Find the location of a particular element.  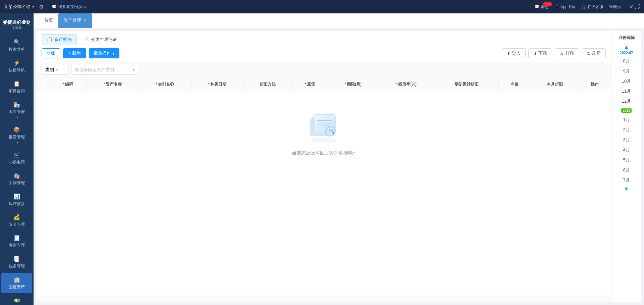

sidebar-item-invoice: 🧾 发票管理 is located at coordinates (17, 242).